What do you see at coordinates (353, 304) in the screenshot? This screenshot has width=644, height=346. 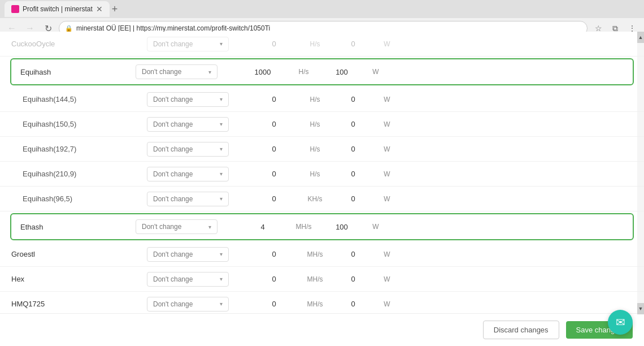 I see `hmq1725-power-val: 0` at bounding box center [353, 304].